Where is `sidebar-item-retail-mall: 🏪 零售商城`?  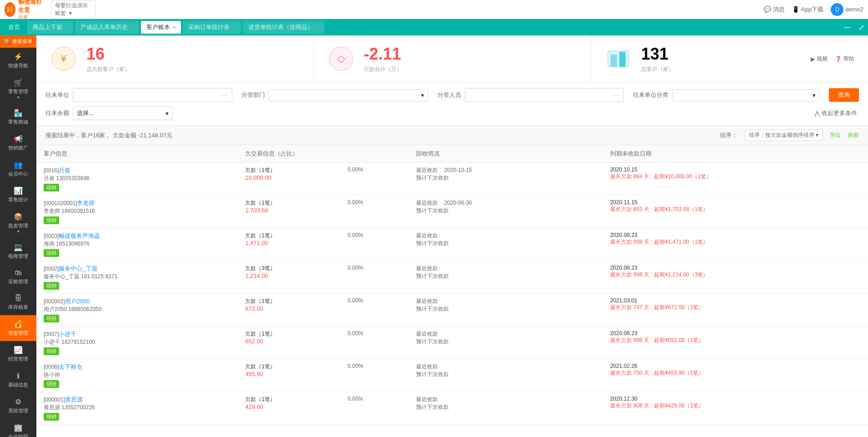
sidebar-item-retail-mall: 🏪 零售商城 is located at coordinates (18, 117).